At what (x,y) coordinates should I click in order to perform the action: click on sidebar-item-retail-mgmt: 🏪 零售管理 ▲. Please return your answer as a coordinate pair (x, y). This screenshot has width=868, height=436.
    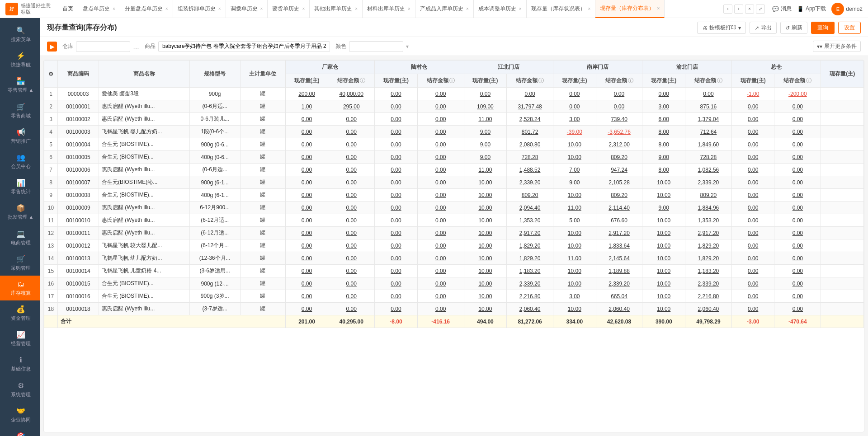
    Looking at the image, I should click on (20, 85).